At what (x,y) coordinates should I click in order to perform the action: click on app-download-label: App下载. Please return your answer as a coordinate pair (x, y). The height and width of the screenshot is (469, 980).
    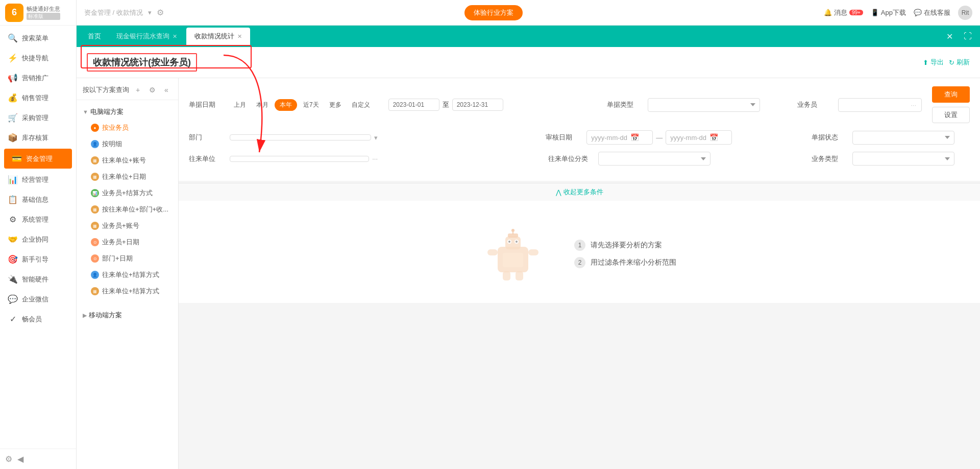
    Looking at the image, I should click on (893, 13).